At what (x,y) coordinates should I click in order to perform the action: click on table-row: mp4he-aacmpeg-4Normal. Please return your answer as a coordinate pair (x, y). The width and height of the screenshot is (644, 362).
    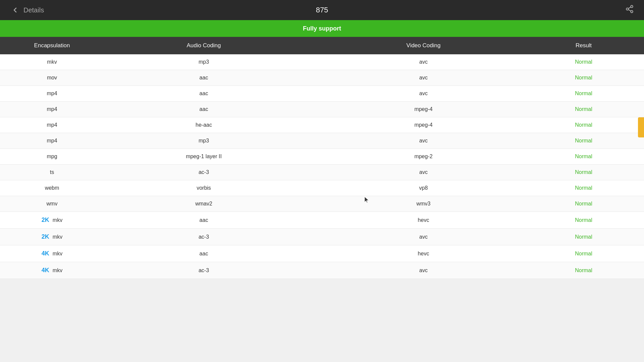
    Looking at the image, I should click on (322, 125).